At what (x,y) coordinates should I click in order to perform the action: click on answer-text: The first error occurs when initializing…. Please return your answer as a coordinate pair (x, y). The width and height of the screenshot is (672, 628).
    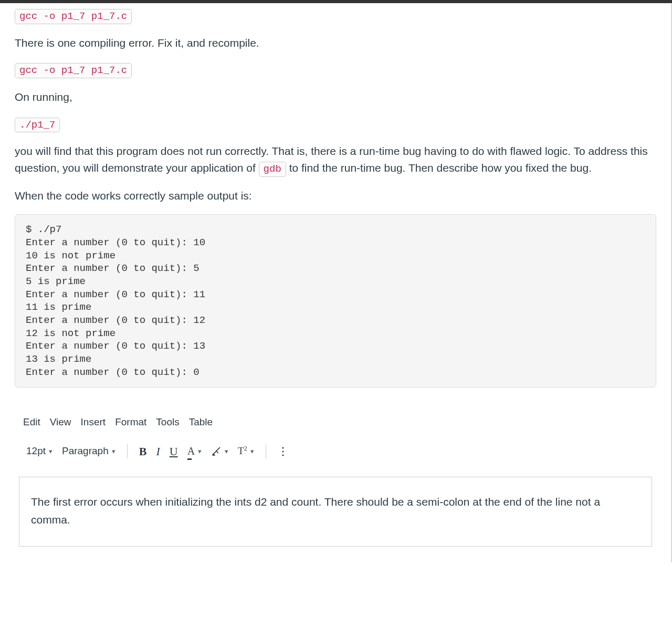
    Looking at the image, I should click on (316, 510).